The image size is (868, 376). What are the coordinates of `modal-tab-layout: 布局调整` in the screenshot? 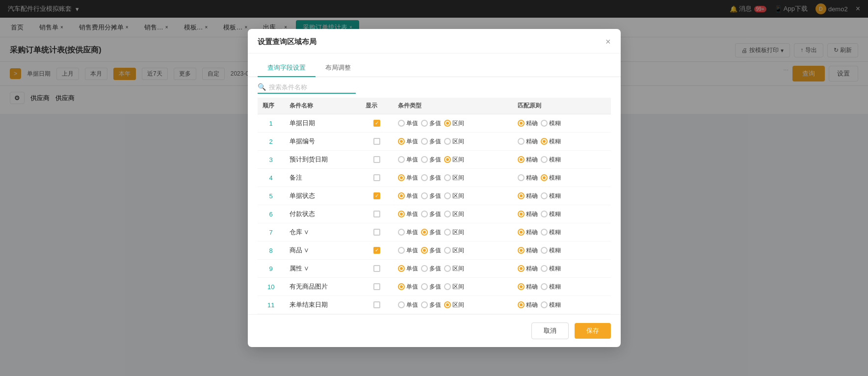 It's located at (338, 68).